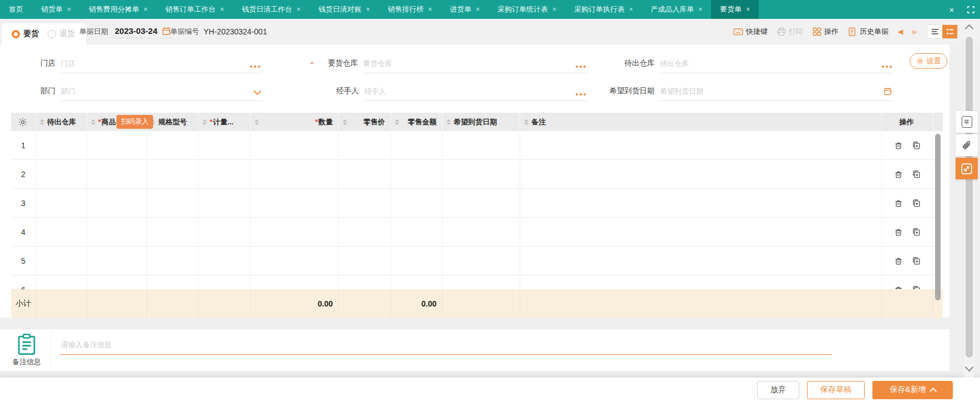  I want to click on column-header: *数量, so click(295, 122).